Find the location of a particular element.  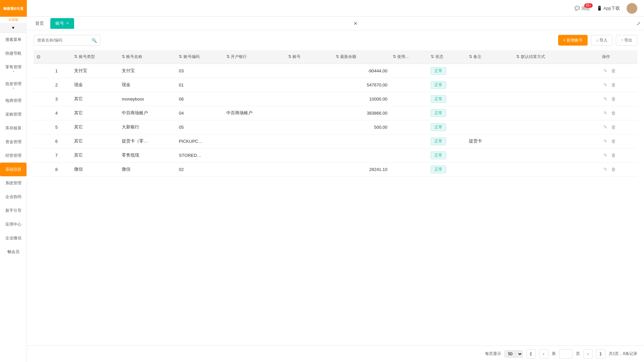

edit-button-0: ✎ is located at coordinates (605, 71).